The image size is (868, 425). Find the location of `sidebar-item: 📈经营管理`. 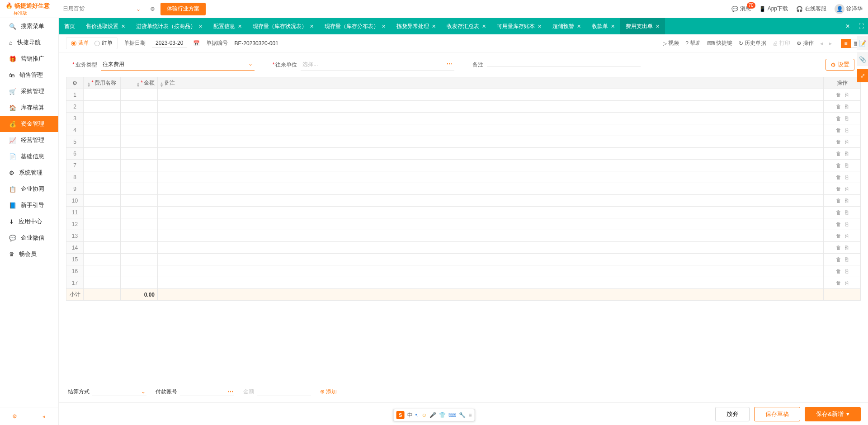

sidebar-item: 📈经营管理 is located at coordinates (29, 140).